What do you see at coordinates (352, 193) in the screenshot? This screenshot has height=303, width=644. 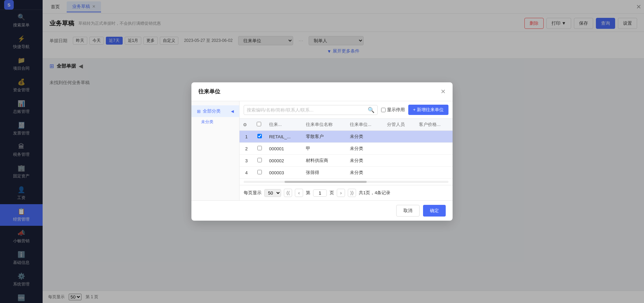 I see `last-page-btn: ⟩⟩` at bounding box center [352, 193].